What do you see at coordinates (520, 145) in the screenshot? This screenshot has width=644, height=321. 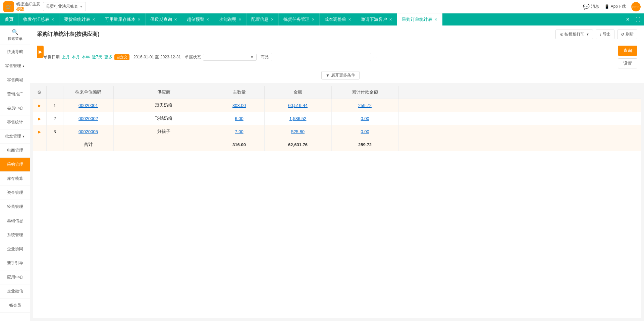 I see `footer-extra-cell` at bounding box center [520, 145].